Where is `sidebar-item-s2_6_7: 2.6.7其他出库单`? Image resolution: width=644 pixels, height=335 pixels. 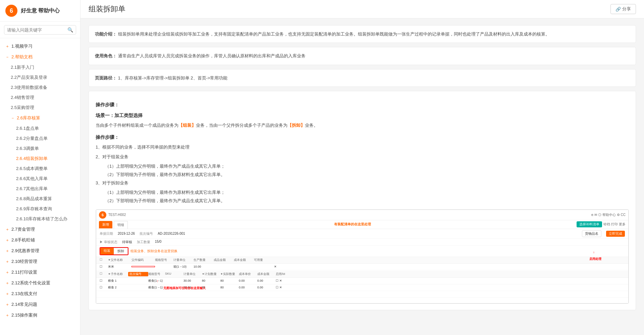
sidebar-item-s2_6_7: 2.6.7其他出库单 is located at coordinates (40, 189).